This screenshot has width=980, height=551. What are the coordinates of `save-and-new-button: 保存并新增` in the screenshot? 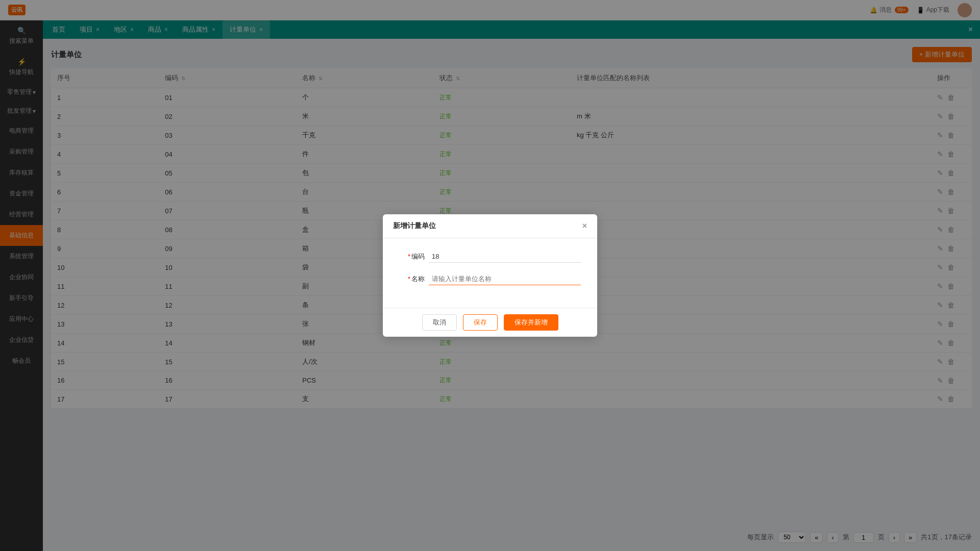 It's located at (531, 322).